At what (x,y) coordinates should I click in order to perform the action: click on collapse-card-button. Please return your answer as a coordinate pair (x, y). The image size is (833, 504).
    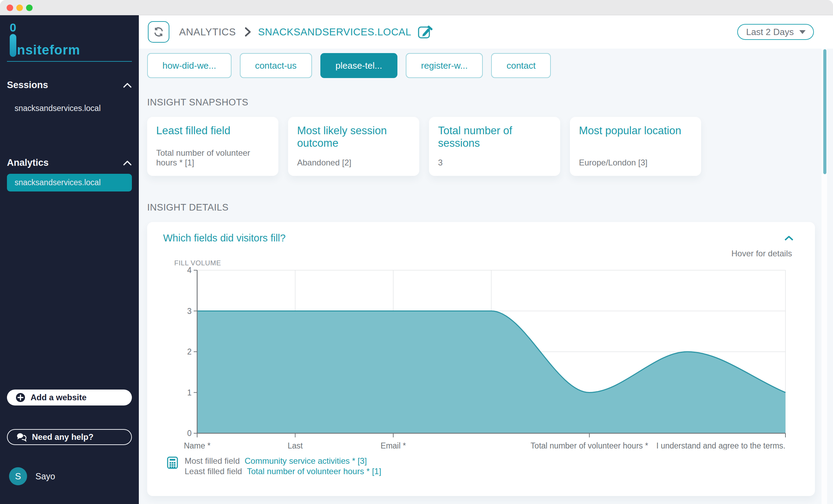
    Looking at the image, I should click on (789, 238).